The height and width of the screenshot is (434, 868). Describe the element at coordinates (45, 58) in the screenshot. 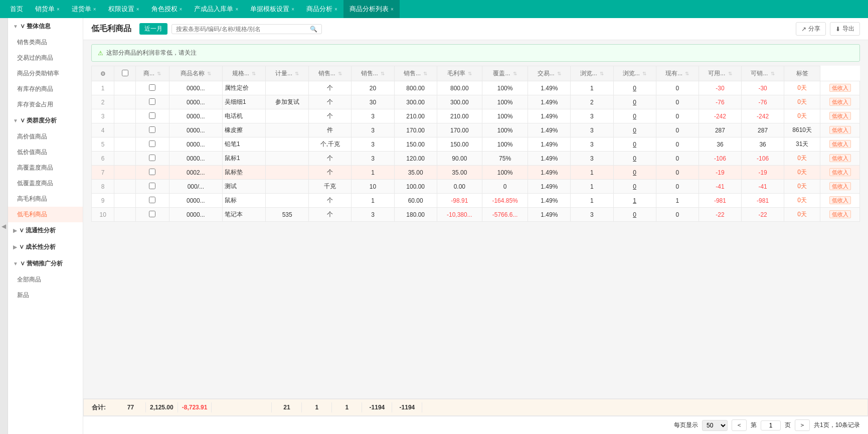

I see `sidebar-item-交易过的商品: 交易过的商品` at that location.